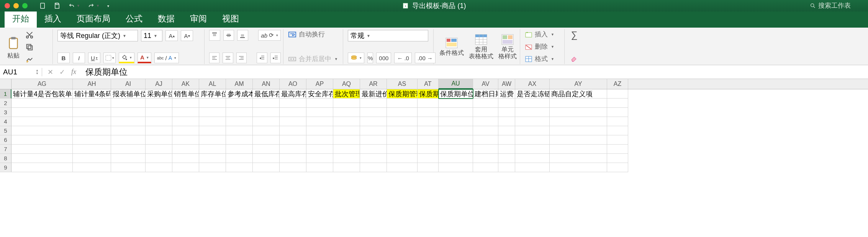 The image size is (868, 237). Describe the element at coordinates (293, 84) in the screenshot. I see `column-header-AO: AO` at that location.